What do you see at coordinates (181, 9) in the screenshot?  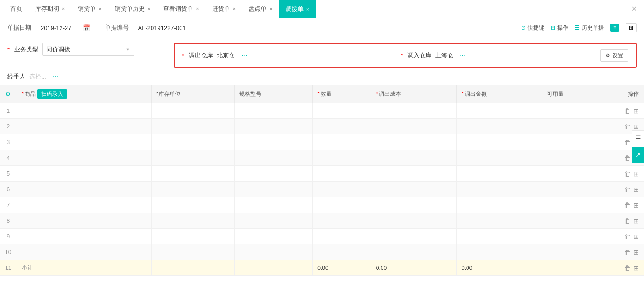 I see `tab-view-sales: 查看销货单 ×` at bounding box center [181, 9].